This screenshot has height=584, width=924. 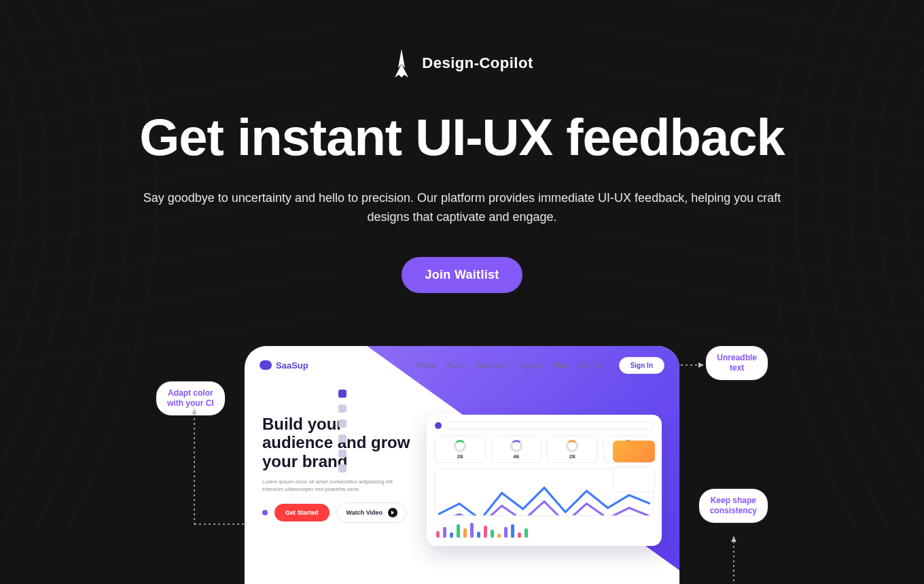 What do you see at coordinates (337, 443) in the screenshot?
I see `mock-headline: Build your audience and grow your brand` at bounding box center [337, 443].